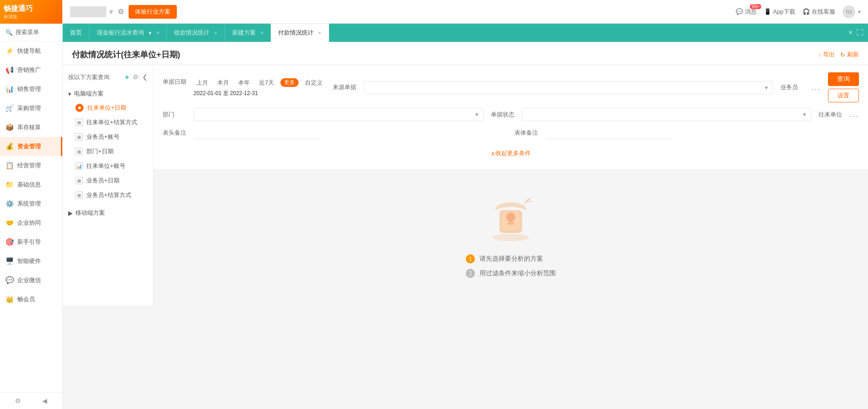  Describe the element at coordinates (108, 137) in the screenshot. I see `plan-item-staff-account: ⊞ 业务员+账号` at that location.